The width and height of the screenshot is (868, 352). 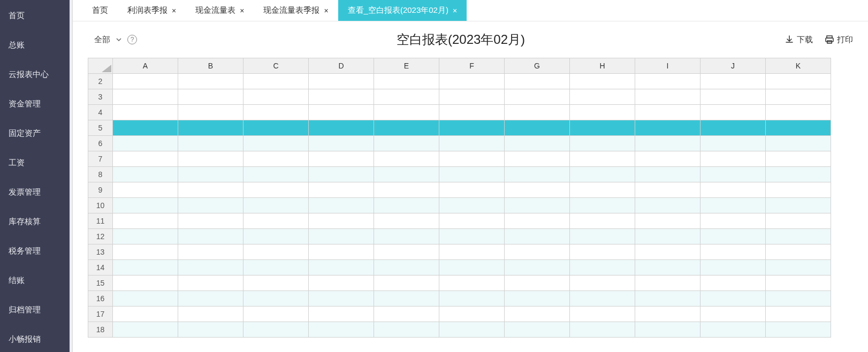 What do you see at coordinates (101, 190) in the screenshot?
I see `row-header-9: 9` at bounding box center [101, 190].